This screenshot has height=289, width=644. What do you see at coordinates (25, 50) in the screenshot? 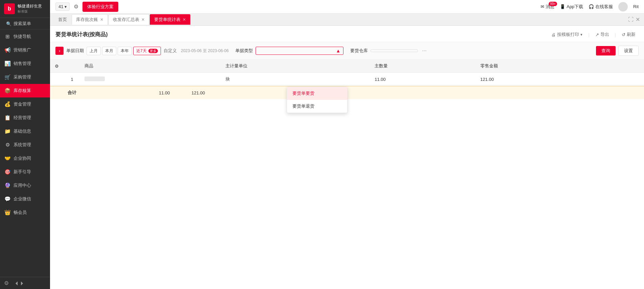
I see `sidebar-item-marketing: 📢 营销推广` at bounding box center [25, 50].